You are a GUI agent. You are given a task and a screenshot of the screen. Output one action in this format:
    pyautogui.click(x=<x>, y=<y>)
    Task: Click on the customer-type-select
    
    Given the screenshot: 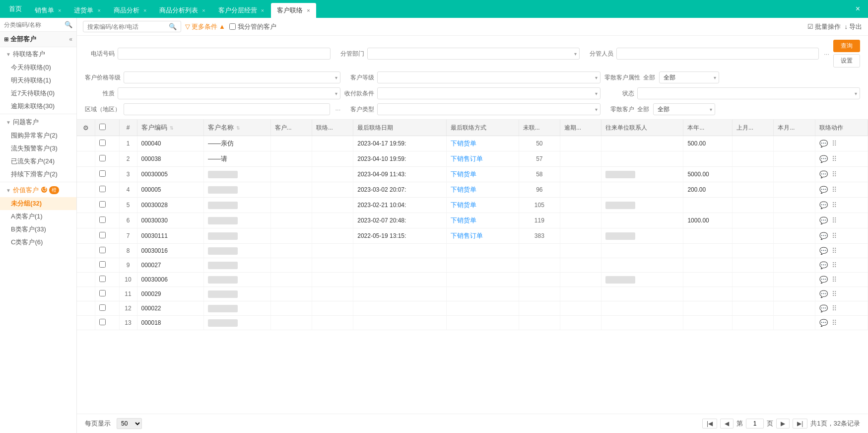 What is the action you would take?
    pyautogui.click(x=488, y=109)
    